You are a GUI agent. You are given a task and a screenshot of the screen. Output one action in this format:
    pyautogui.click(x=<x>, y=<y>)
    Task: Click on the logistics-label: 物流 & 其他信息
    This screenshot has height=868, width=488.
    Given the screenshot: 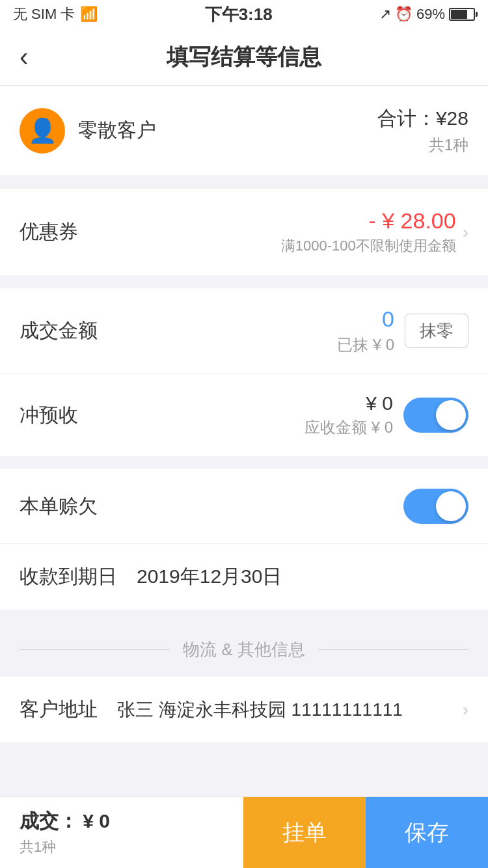 What is the action you would take?
    pyautogui.click(x=244, y=649)
    